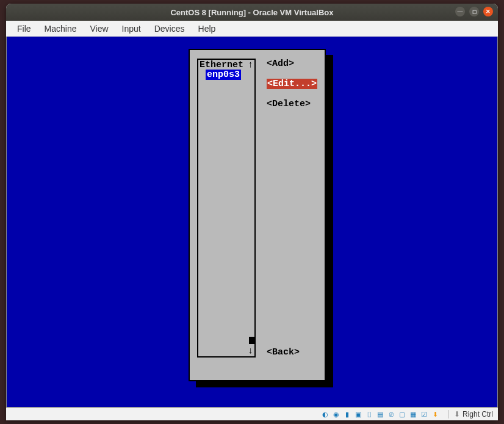  What do you see at coordinates (488, 12) in the screenshot?
I see `close-button: ✕` at bounding box center [488, 12].